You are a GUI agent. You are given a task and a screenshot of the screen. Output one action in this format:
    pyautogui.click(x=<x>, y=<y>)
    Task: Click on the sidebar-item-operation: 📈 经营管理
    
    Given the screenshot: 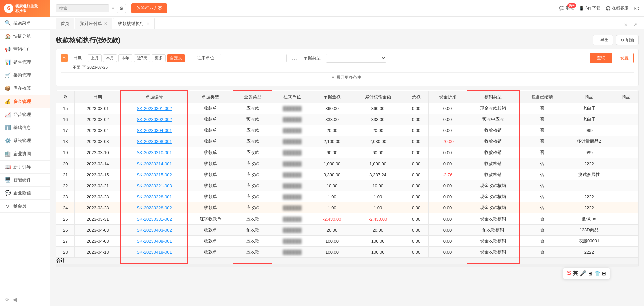 What is the action you would take?
    pyautogui.click(x=25, y=115)
    